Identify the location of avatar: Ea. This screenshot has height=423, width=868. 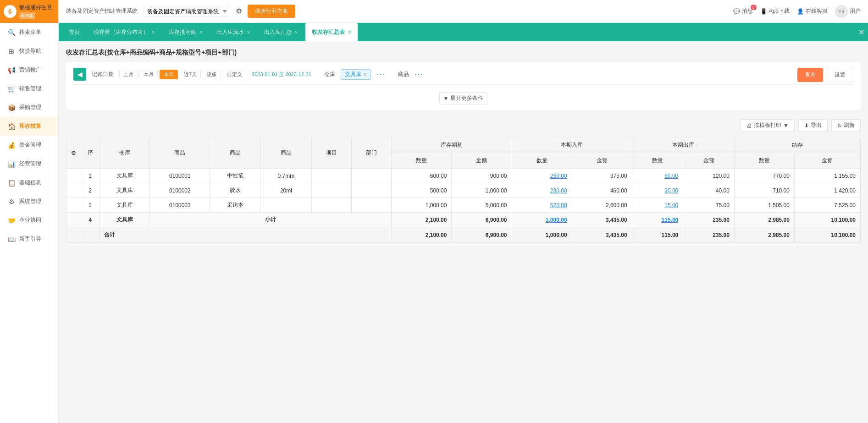
(841, 11).